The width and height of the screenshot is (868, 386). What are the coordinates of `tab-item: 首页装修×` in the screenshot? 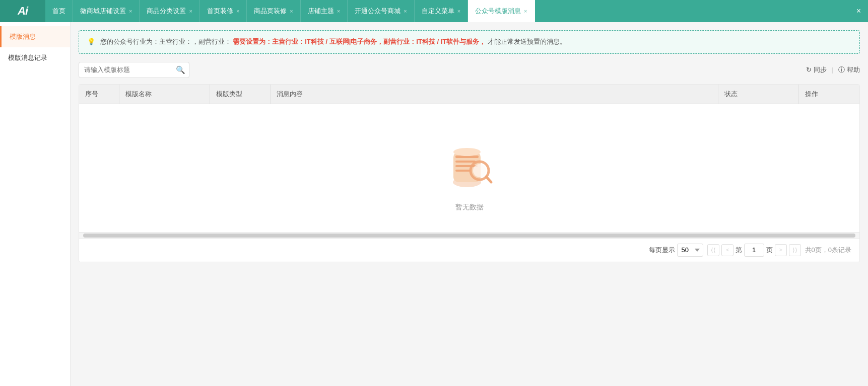 It's located at (224, 11).